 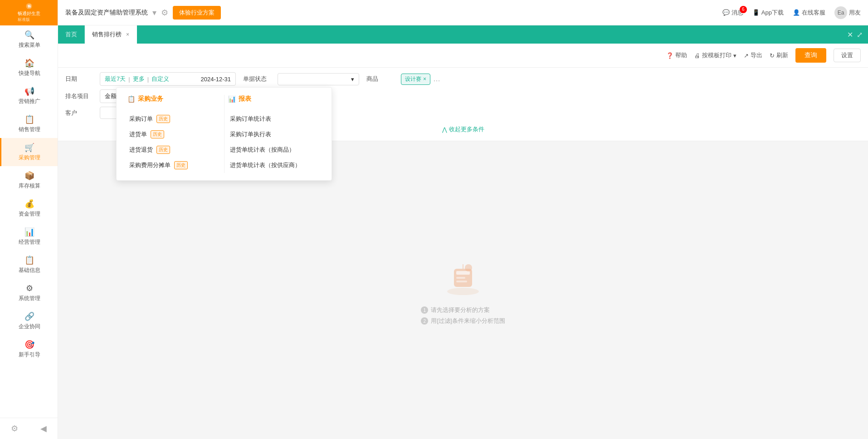 I want to click on dropdown-item-purchase-expense: 采购费用分摊单 历史, so click(x=174, y=165).